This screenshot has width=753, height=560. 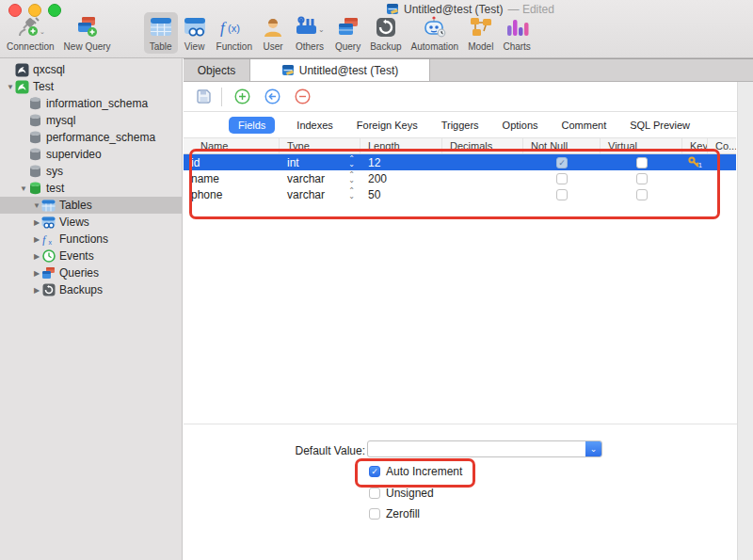 I want to click on toolbar-charts: Charts, so click(x=516, y=33).